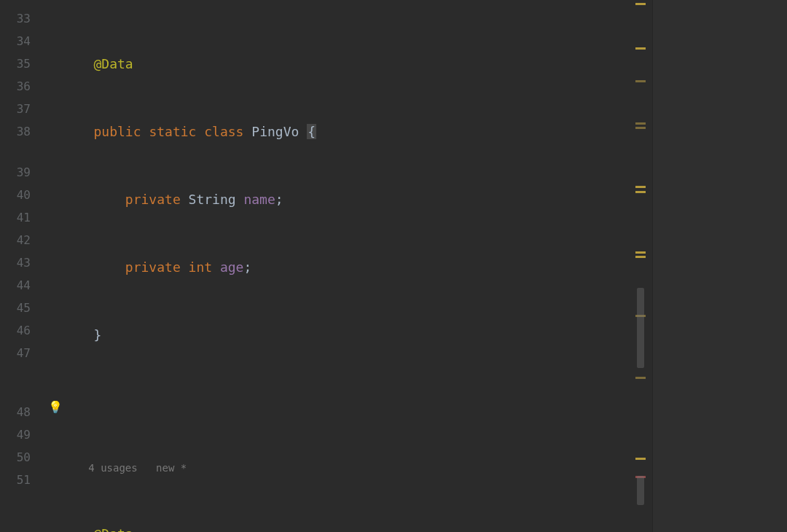 The height and width of the screenshot is (532, 787). What do you see at coordinates (20, 353) in the screenshot?
I see `line-number: 47` at bounding box center [20, 353].